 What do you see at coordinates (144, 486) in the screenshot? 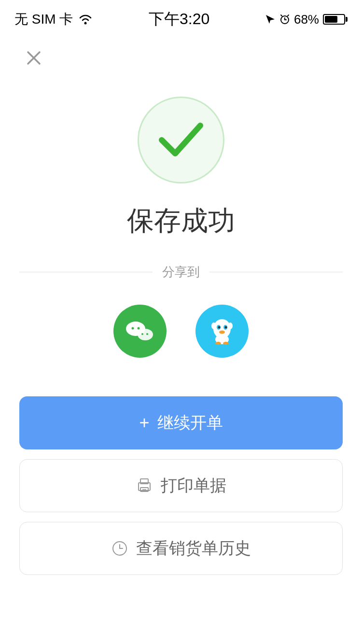
I see `print-icon` at bounding box center [144, 486].